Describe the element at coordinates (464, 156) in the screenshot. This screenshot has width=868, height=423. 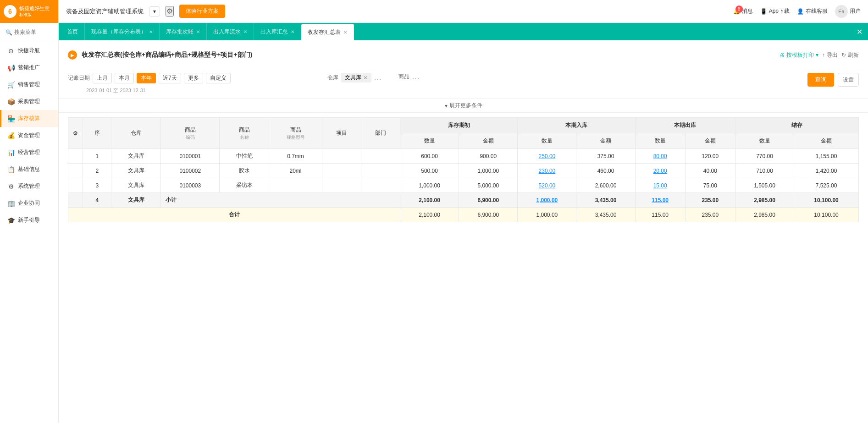
I see `table-row: 1 文具库 0100001 中性笔 0.7mm 600.00 900.00 25…` at that location.